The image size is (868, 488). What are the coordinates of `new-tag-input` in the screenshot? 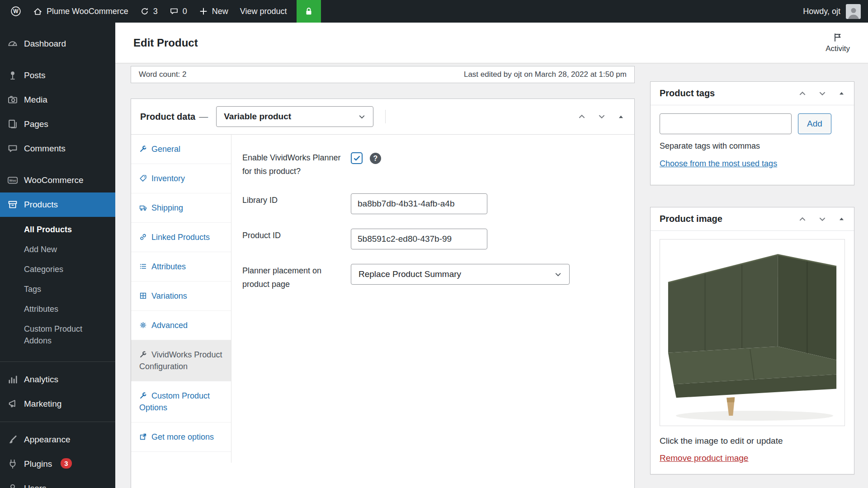 It's located at (726, 124).